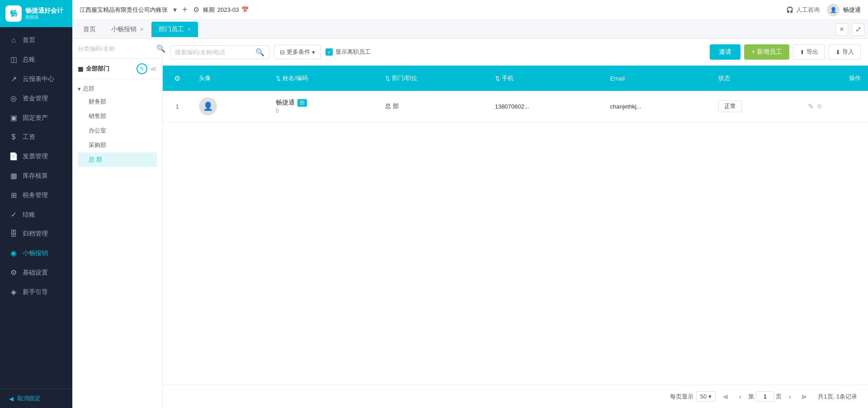  Describe the element at coordinates (36, 292) in the screenshot. I see `sidebar-item-guide: ◈ 新手引导` at that location.